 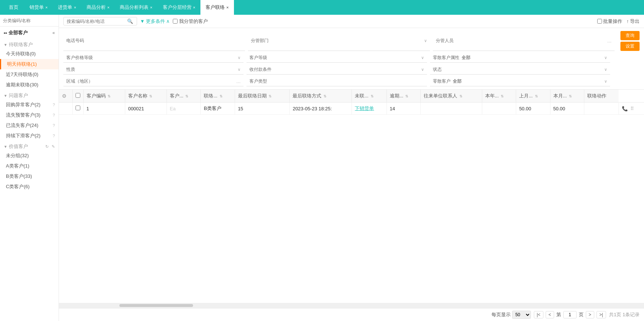 What do you see at coordinates (54, 136) in the screenshot?
I see `help-icon4: ?` at bounding box center [54, 136].